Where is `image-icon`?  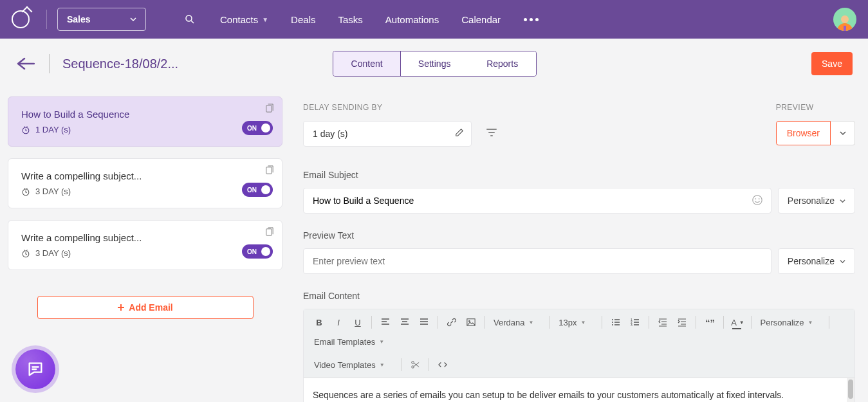 image-icon is located at coordinates (471, 322).